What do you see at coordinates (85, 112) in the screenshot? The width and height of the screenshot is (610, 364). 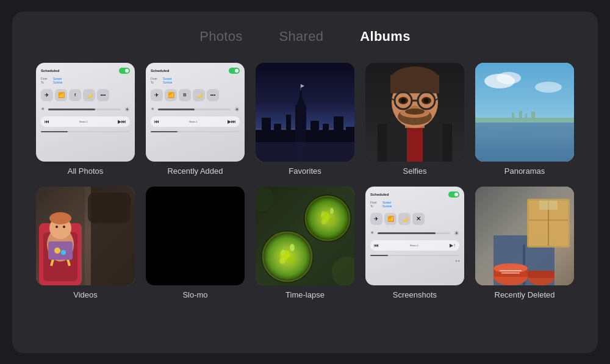 I see `album-thumb-all-photos: Scheduled From Sunset To Sunrise` at bounding box center [85, 112].